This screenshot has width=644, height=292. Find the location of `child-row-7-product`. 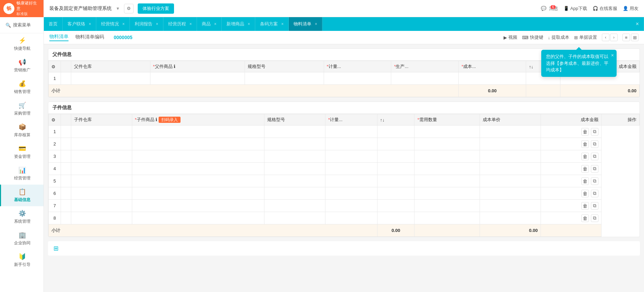

child-row-7-product is located at coordinates (102, 206).